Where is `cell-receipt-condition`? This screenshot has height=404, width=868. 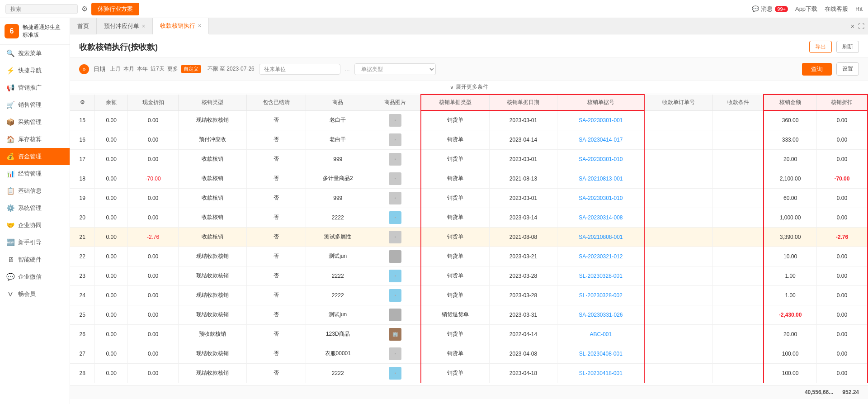
cell-receipt-condition is located at coordinates (739, 178).